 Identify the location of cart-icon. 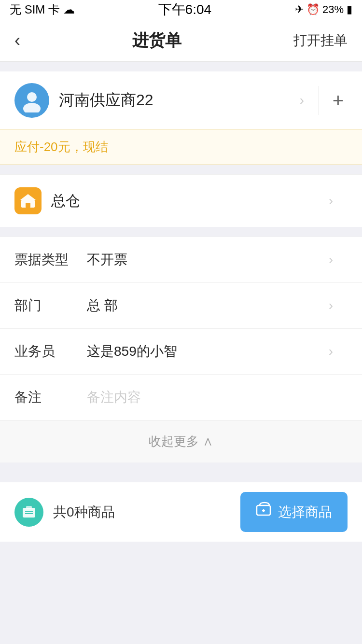
(265, 512).